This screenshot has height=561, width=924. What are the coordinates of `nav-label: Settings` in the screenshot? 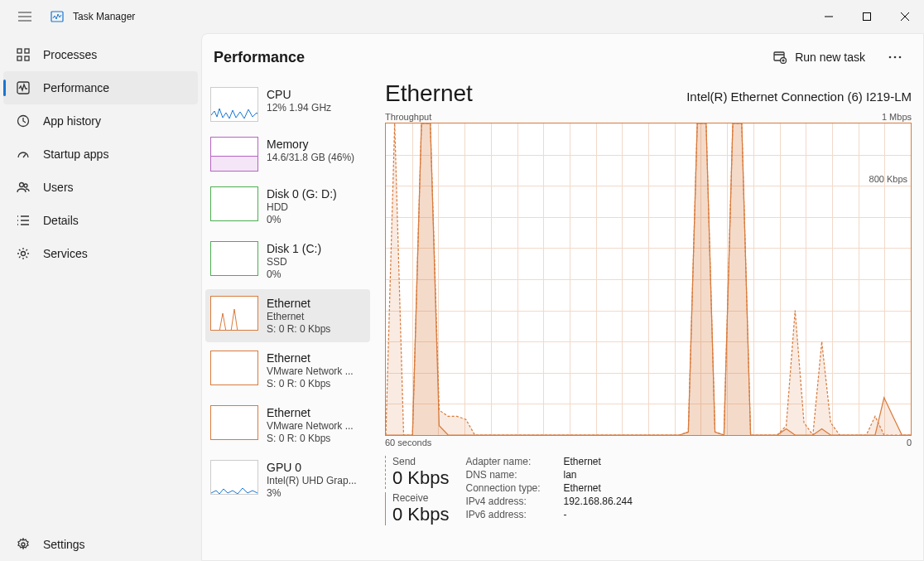 It's located at (65, 544).